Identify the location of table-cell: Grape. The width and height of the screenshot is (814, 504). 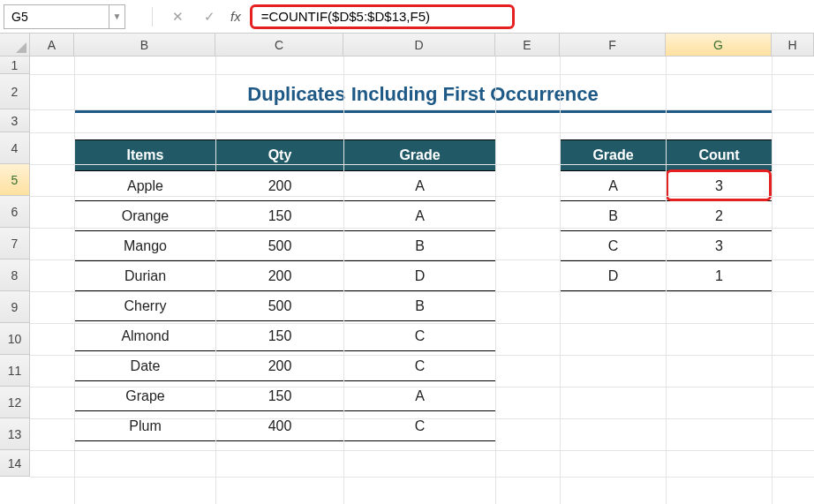
(146, 396).